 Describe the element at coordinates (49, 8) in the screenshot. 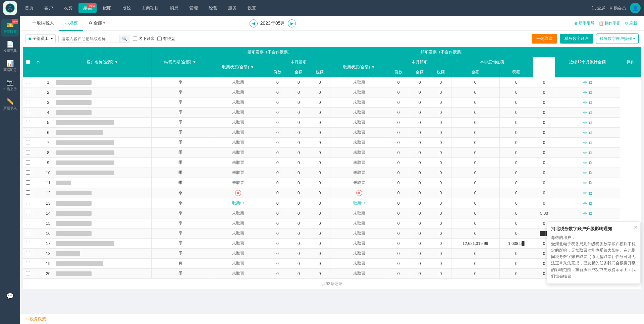

I see `nav-customer: 客户` at that location.